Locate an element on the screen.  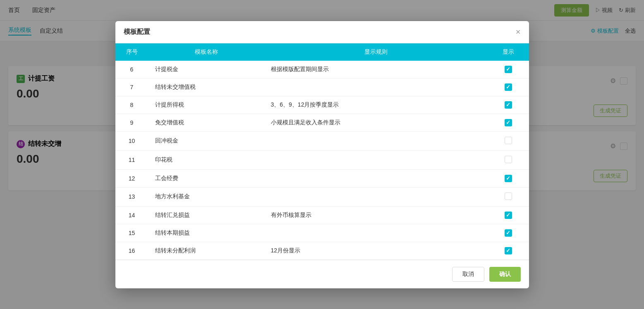
table-row: 11印花税 is located at coordinates (322, 160).